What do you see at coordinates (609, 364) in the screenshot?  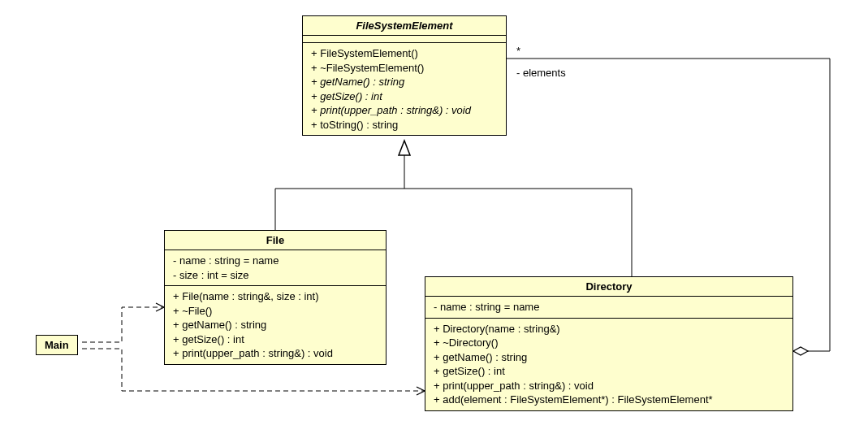 I see `operations-section: + Directory(name : string&) + ~Directory…` at bounding box center [609, 364].